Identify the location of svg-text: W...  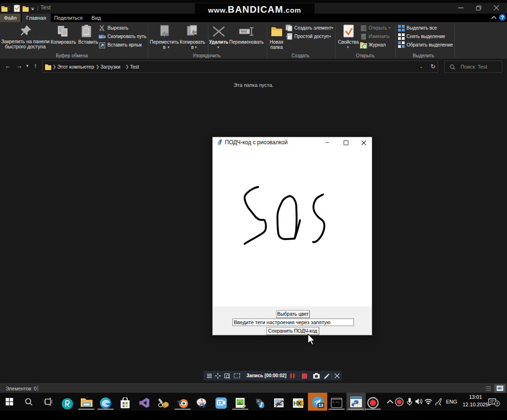
(101, 37).